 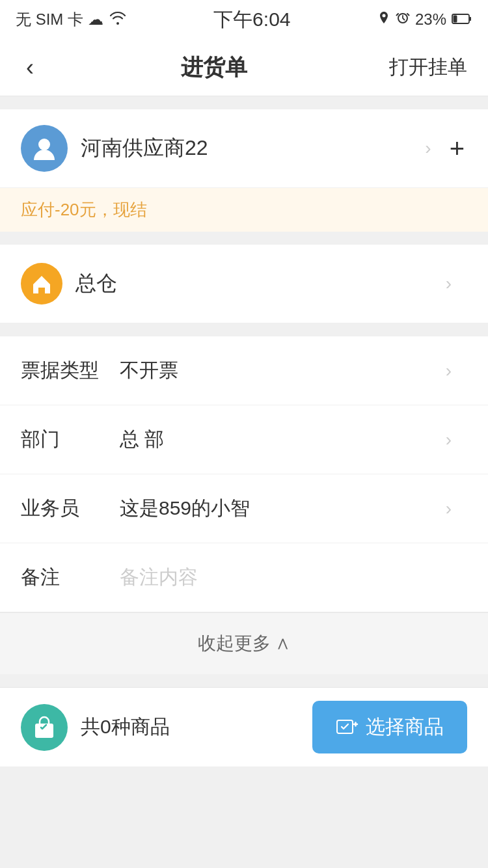 I want to click on battery-icon, so click(x=462, y=20).